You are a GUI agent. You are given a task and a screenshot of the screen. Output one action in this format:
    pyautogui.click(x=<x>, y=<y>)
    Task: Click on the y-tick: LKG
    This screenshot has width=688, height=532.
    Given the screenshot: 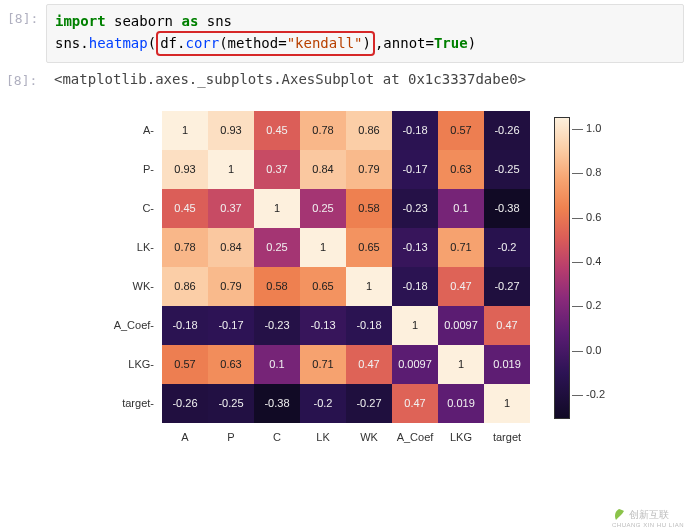 What is the action you would take?
    pyautogui.click(x=134, y=364)
    